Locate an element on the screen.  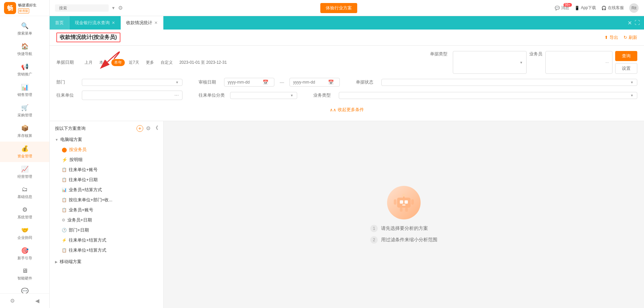
dept-arrow-icon: ▼ is located at coordinates (177, 83).